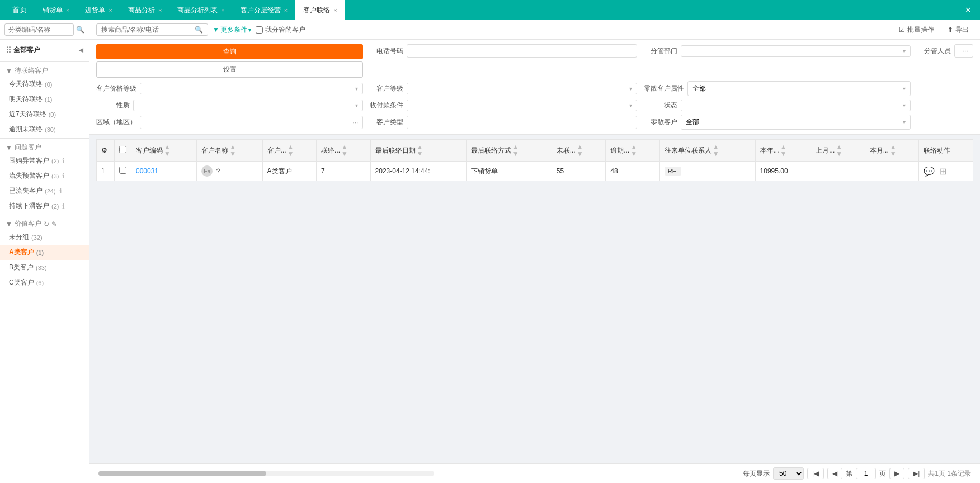  Describe the element at coordinates (45, 252) in the screenshot. I see `sidebar: 🔍 ⠿ 全部客户 ◀ ▼ 待联络客户 今天待联络(0) 明天待联络(1) 近7天…` at that location.